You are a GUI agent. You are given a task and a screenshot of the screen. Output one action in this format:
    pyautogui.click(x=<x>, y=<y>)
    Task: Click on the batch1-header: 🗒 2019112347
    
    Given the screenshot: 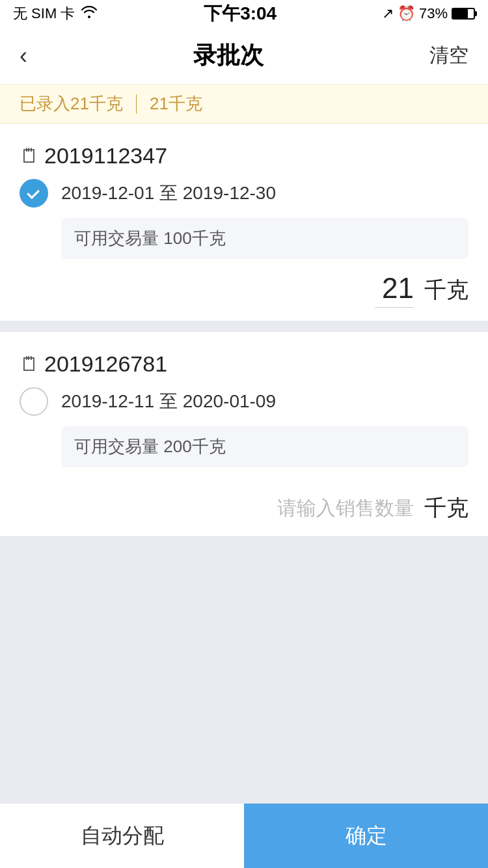 What is the action you would take?
    pyautogui.click(x=244, y=156)
    